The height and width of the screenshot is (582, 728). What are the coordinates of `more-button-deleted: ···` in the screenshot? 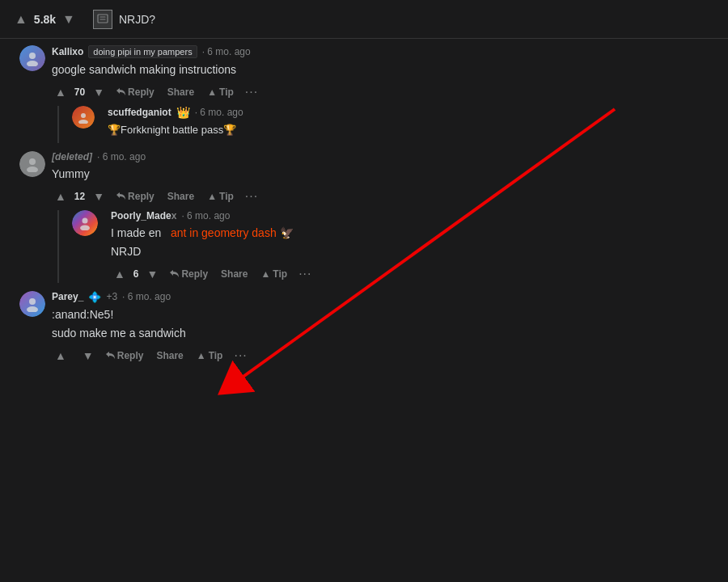 It's located at (252, 196).